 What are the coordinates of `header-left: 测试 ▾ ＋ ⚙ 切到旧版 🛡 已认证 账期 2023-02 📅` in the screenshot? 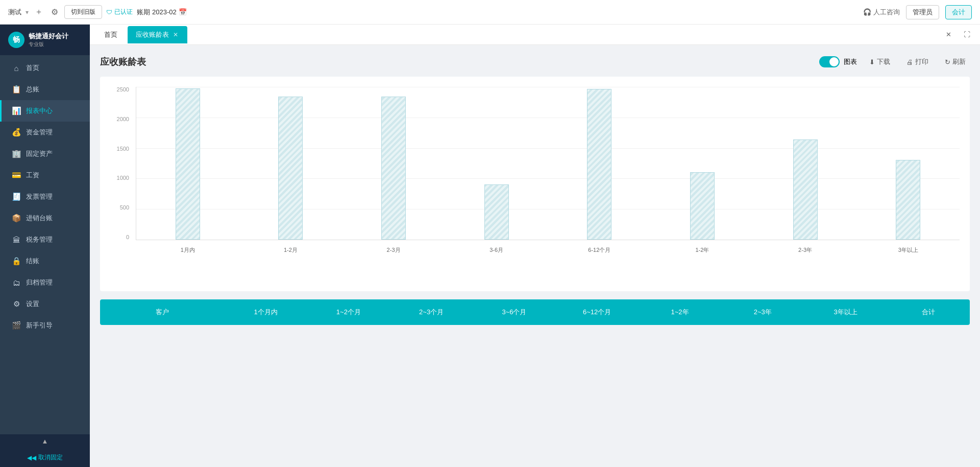 It's located at (433, 12).